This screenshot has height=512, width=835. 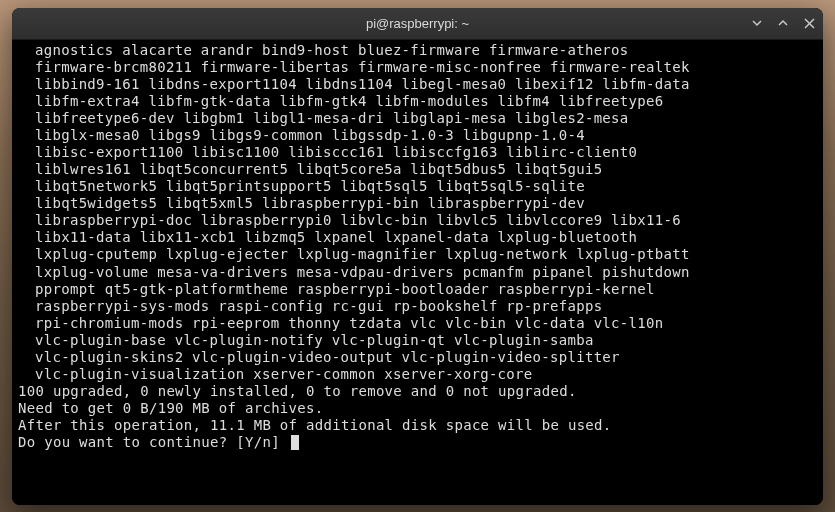 What do you see at coordinates (783, 23) in the screenshot?
I see `window-controls` at bounding box center [783, 23].